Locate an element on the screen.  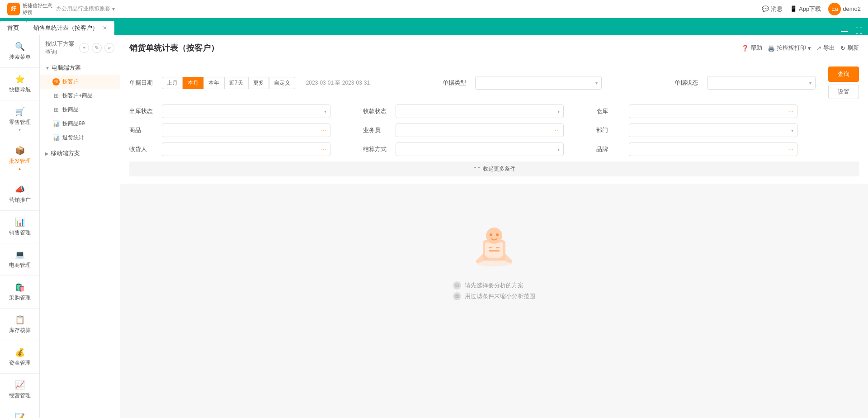
salesperson-input: ··· is located at coordinates (480, 130).